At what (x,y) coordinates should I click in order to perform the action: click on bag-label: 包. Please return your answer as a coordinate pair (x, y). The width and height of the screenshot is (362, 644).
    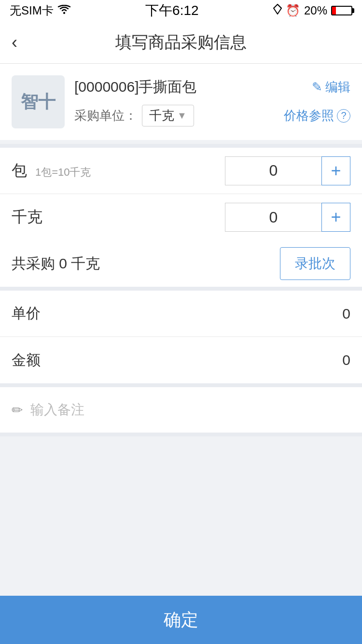
    Looking at the image, I should click on (19, 170).